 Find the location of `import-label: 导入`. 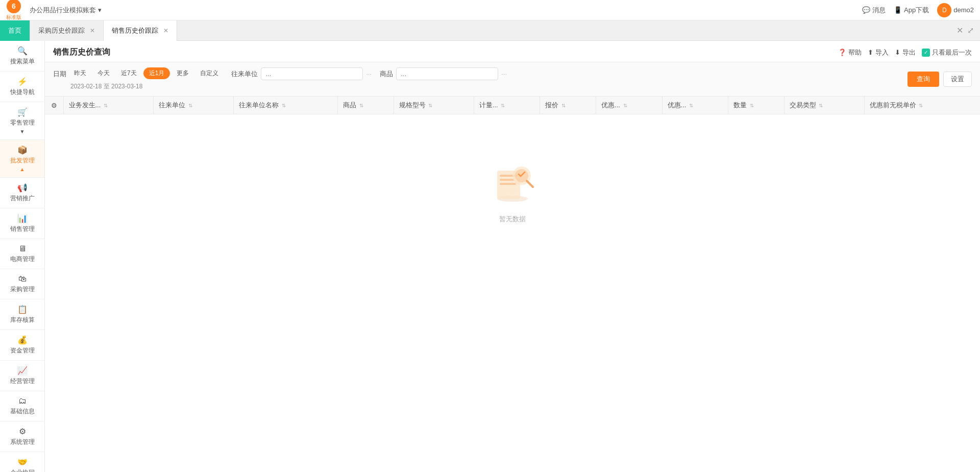

import-label: 导入 is located at coordinates (882, 53).